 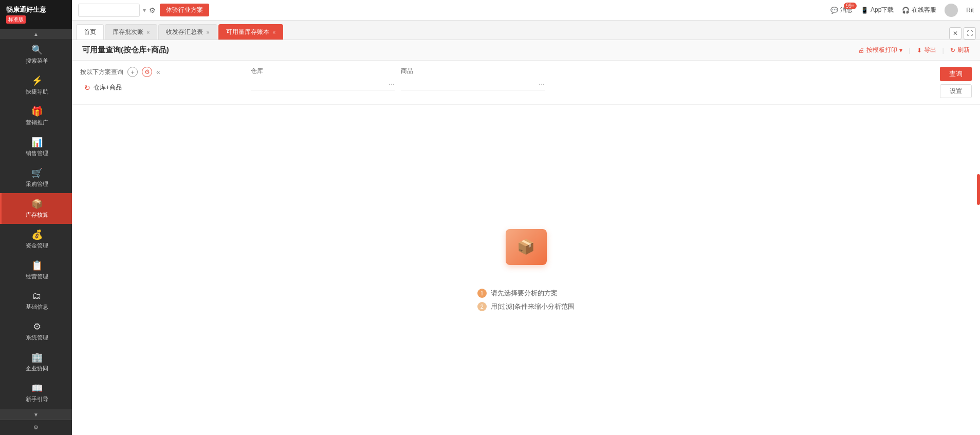 What do you see at coordinates (37, 400) in the screenshot?
I see `sidebar-label-guide: 新手引导` at bounding box center [37, 400].